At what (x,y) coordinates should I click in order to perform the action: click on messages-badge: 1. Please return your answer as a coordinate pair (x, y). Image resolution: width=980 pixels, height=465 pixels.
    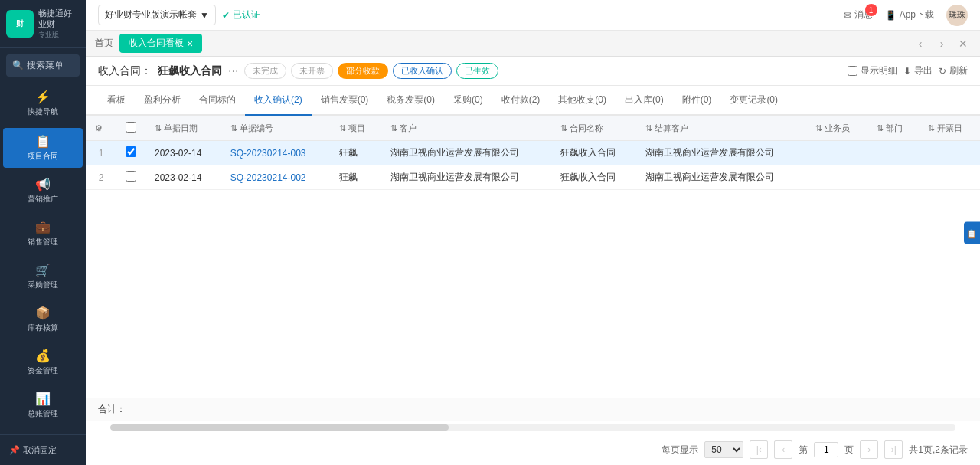
    Looking at the image, I should click on (871, 10).